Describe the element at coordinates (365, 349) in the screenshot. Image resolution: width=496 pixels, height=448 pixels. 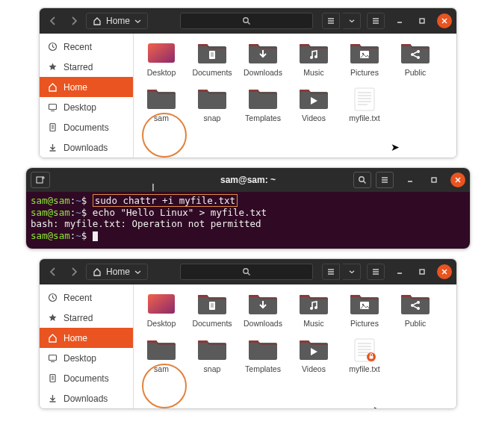
I see `file-icon` at that location.